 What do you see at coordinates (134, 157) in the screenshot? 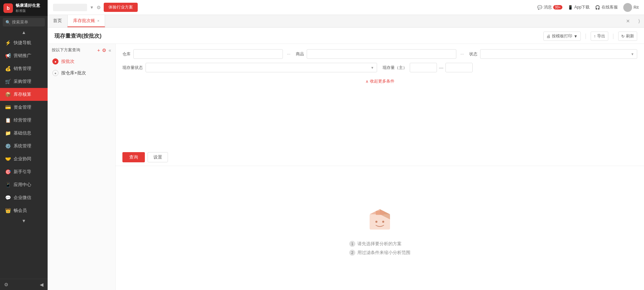
I see `query-button: 查询` at bounding box center [134, 157].